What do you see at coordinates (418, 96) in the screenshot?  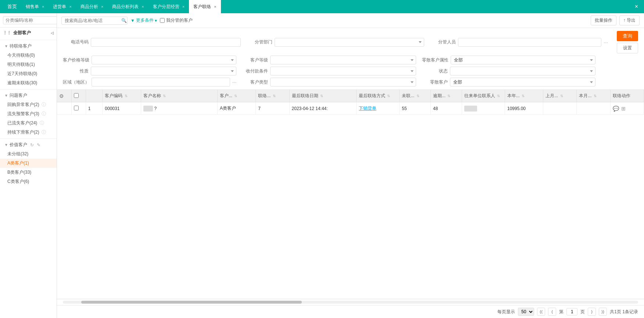 I see `sort-unlinked: ⇅` at bounding box center [418, 96].